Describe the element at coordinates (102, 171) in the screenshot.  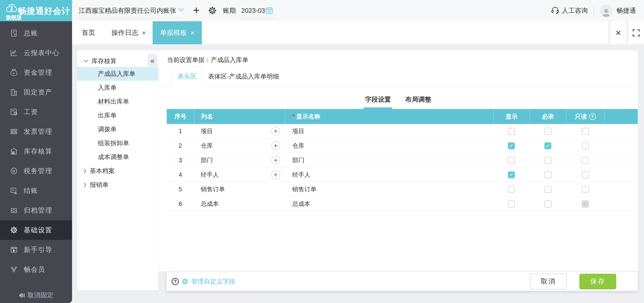
I see `tree-group-label: 基本档案` at that location.